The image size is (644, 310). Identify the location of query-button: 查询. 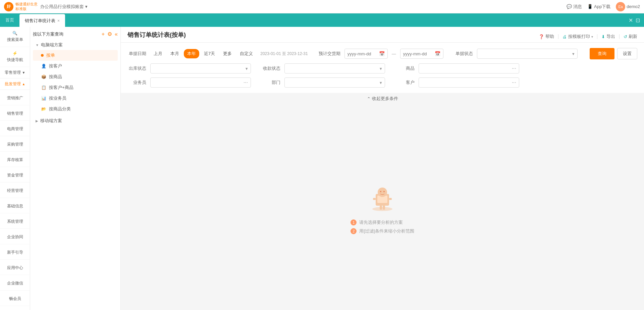
(602, 54).